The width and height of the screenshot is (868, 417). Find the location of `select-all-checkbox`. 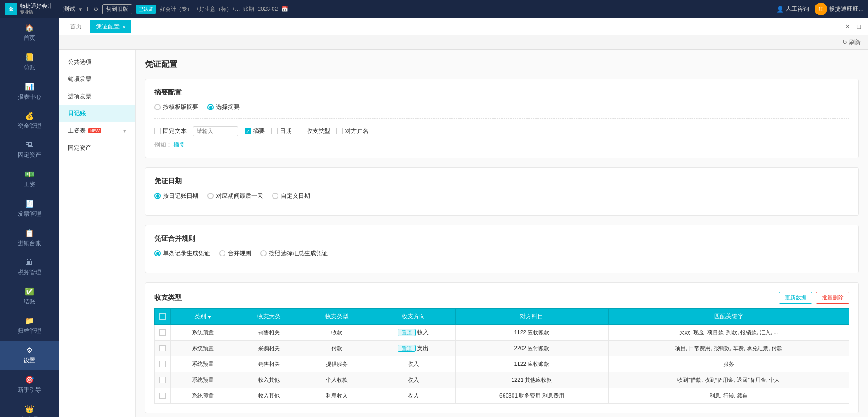

select-all-checkbox is located at coordinates (163, 317).